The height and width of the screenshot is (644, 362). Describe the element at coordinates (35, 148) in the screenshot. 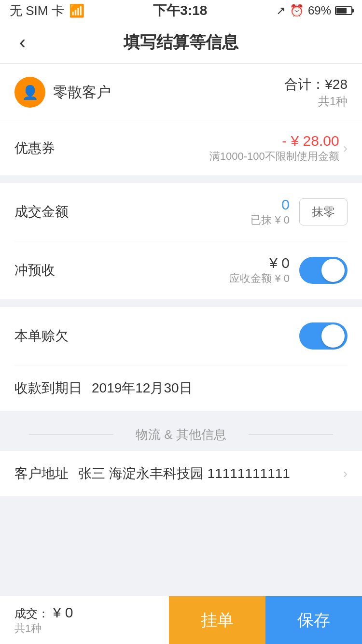

I see `coupon-label: 优惠券` at that location.